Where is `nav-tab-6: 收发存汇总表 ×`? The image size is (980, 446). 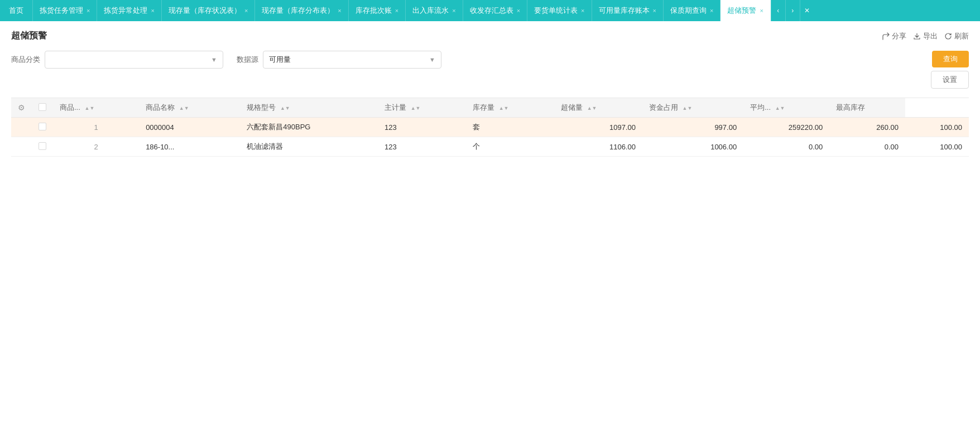
nav-tab-6: 收发存汇总表 × is located at coordinates (496, 11).